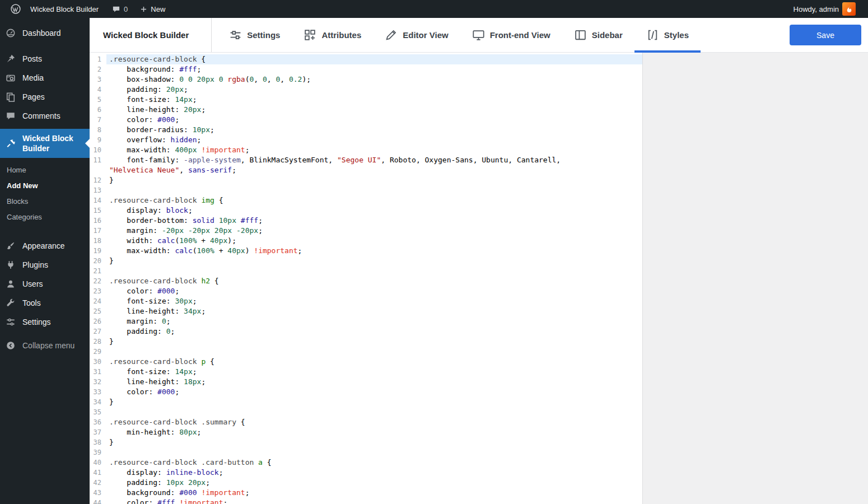  Describe the element at coordinates (98, 130) in the screenshot. I see `line-number: 8` at that location.